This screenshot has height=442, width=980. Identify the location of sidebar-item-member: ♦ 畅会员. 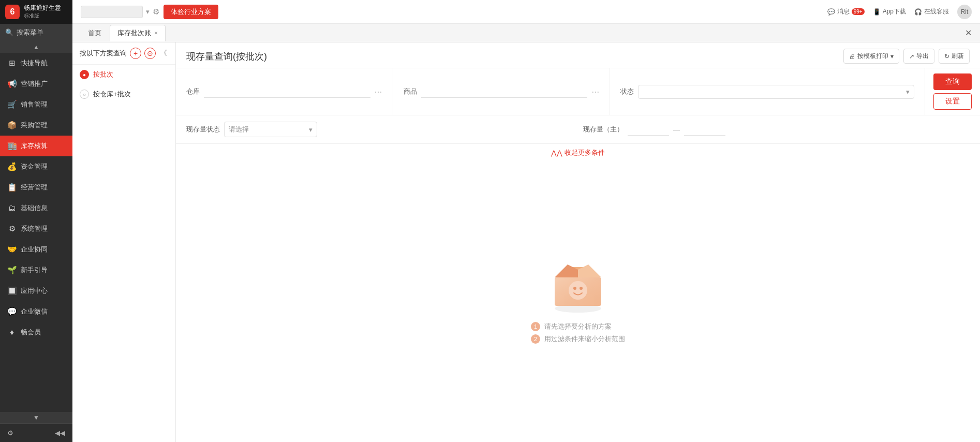
(36, 332).